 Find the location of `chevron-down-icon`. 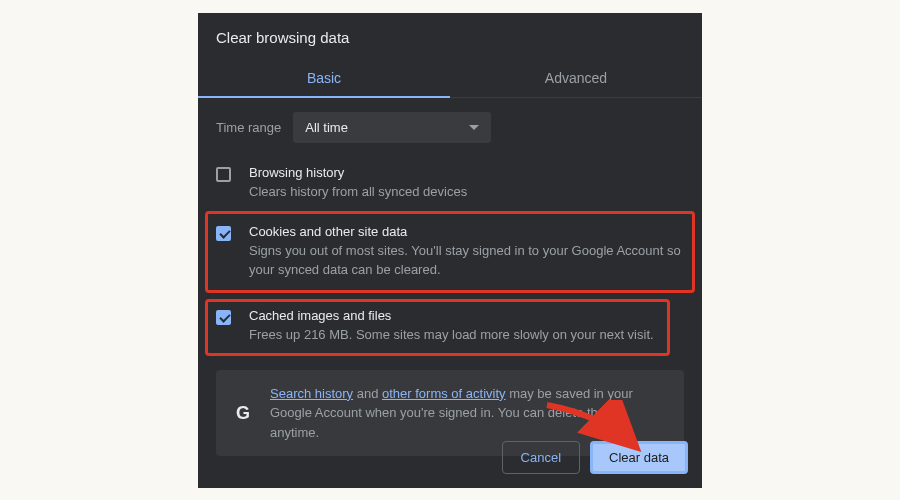

chevron-down-icon is located at coordinates (474, 128).